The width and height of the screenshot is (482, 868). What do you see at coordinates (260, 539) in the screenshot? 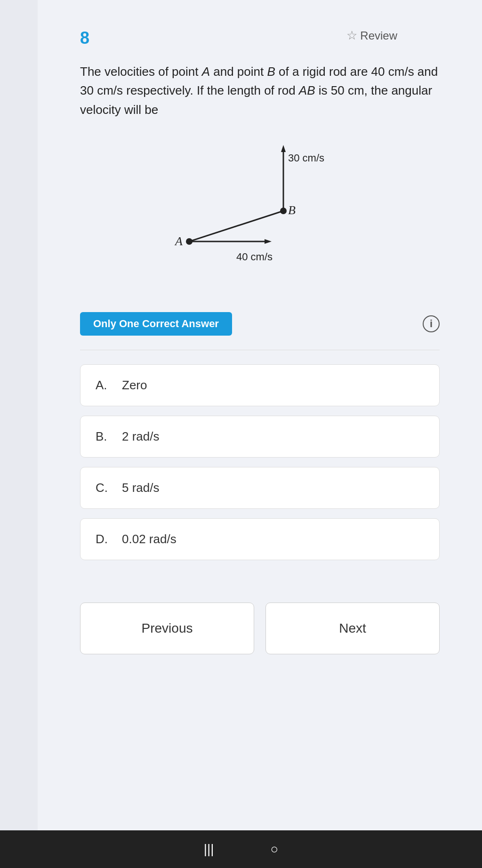
I see `option-d: D. 0.02 rad/s` at bounding box center [260, 539].